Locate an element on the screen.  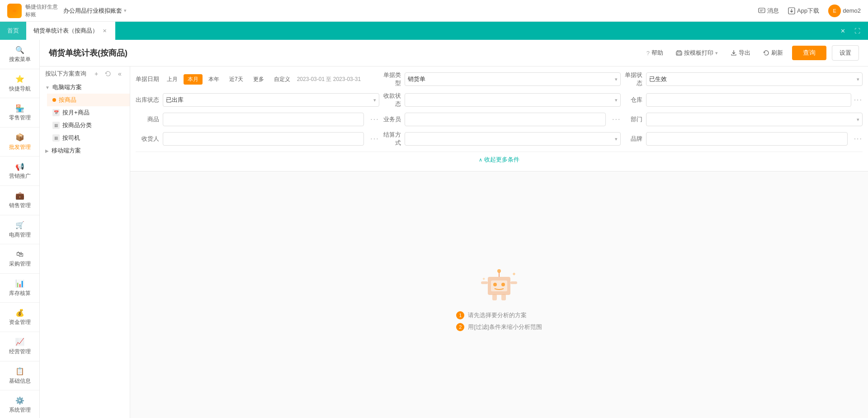
doc-type-value: 销货单 ▾ is located at coordinates (513, 79).